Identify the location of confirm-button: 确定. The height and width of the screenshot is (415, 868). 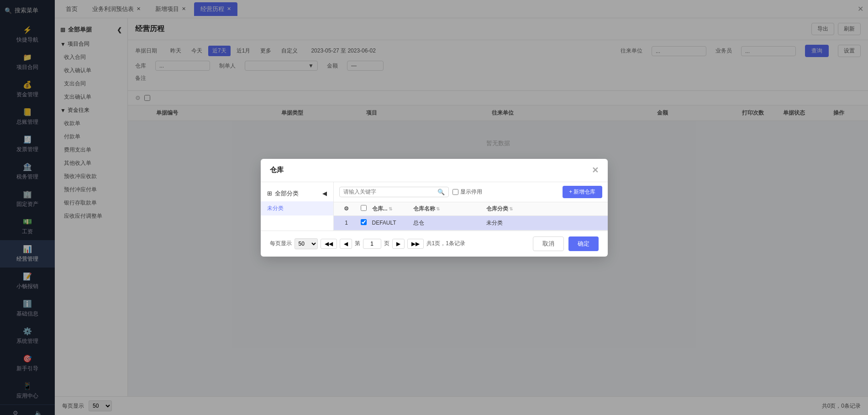
(584, 244).